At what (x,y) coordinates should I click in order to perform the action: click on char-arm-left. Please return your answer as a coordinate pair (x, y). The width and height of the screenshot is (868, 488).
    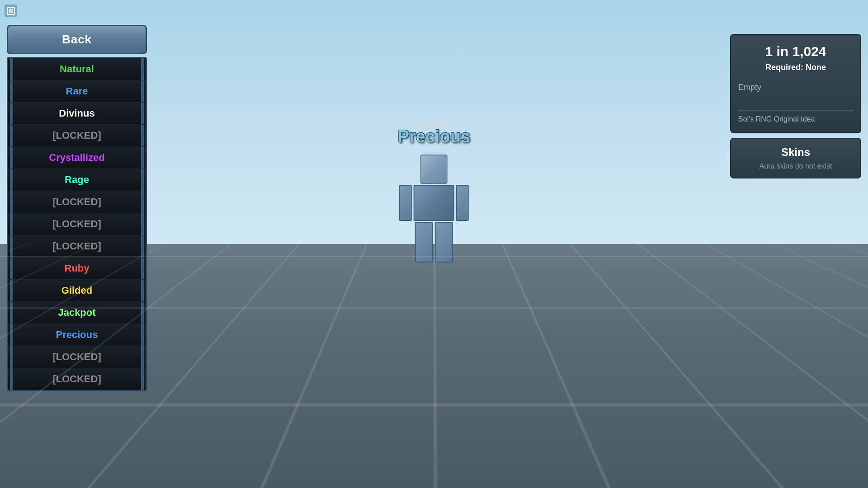
    Looking at the image, I should click on (406, 203).